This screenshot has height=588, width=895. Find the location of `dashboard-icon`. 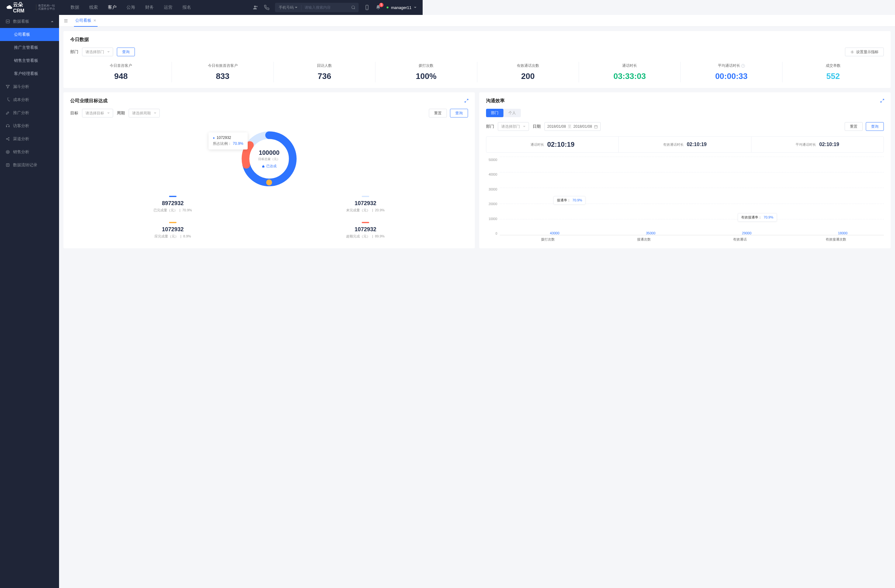

dashboard-icon is located at coordinates (8, 21).